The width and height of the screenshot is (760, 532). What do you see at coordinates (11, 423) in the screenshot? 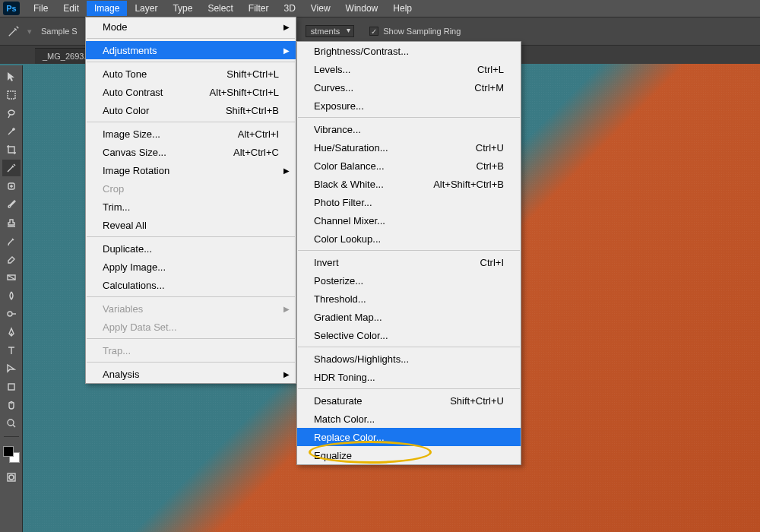
I see `zoom-tool` at bounding box center [11, 423].